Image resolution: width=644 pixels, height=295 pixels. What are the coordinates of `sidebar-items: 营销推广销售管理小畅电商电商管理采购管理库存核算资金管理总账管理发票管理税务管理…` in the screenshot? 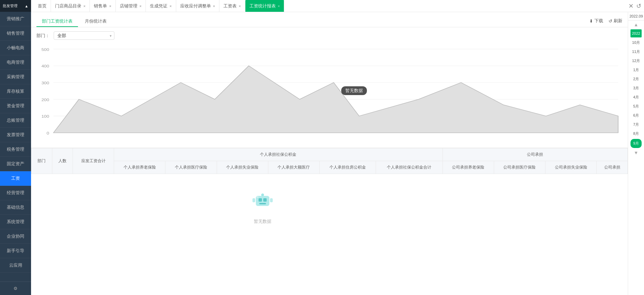 It's located at (16, 142).